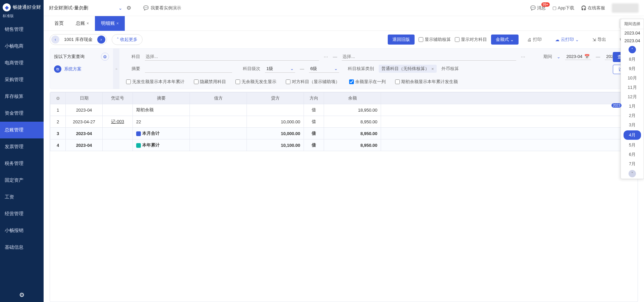  I want to click on sidebar-item-4: 库存核算, so click(22, 97).